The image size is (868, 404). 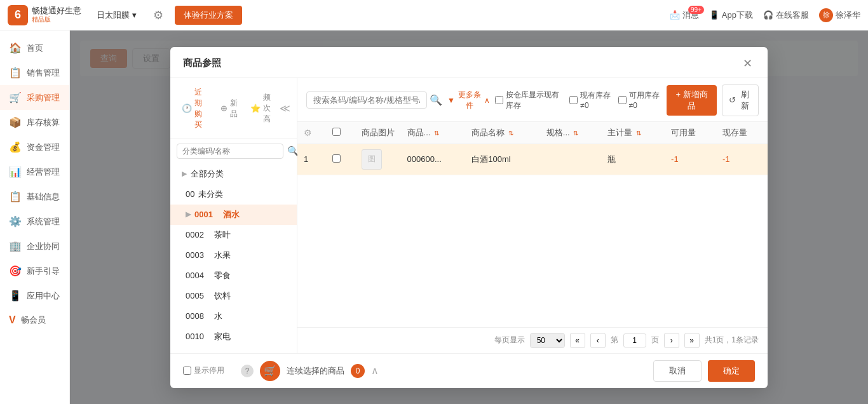 What do you see at coordinates (208, 15) in the screenshot?
I see `trial-button: 体验行业方案` at bounding box center [208, 15].